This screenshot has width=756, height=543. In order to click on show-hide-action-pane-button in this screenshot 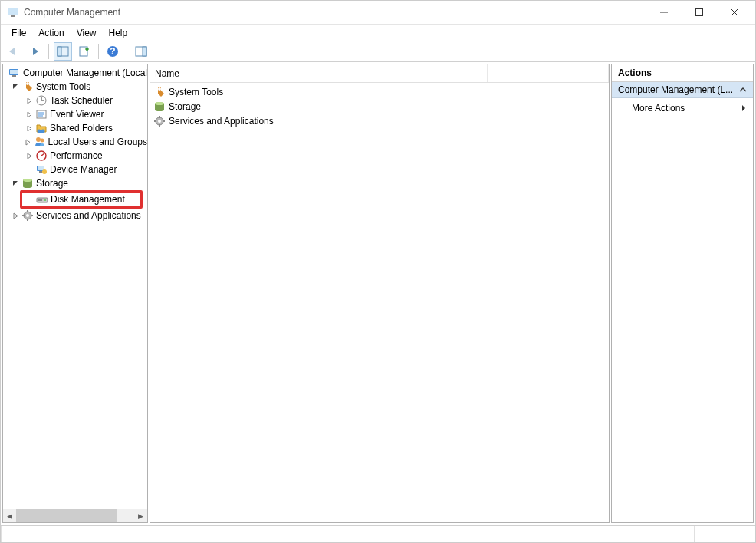, I will do `click(141, 51)`.